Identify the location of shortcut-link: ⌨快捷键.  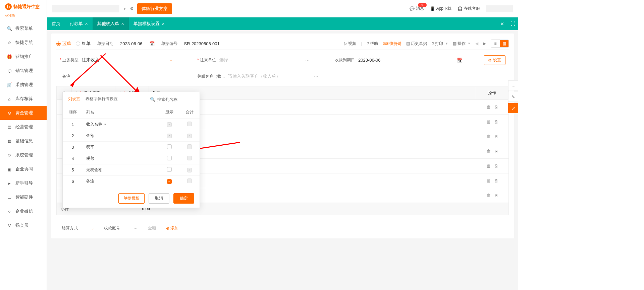
(392, 44).